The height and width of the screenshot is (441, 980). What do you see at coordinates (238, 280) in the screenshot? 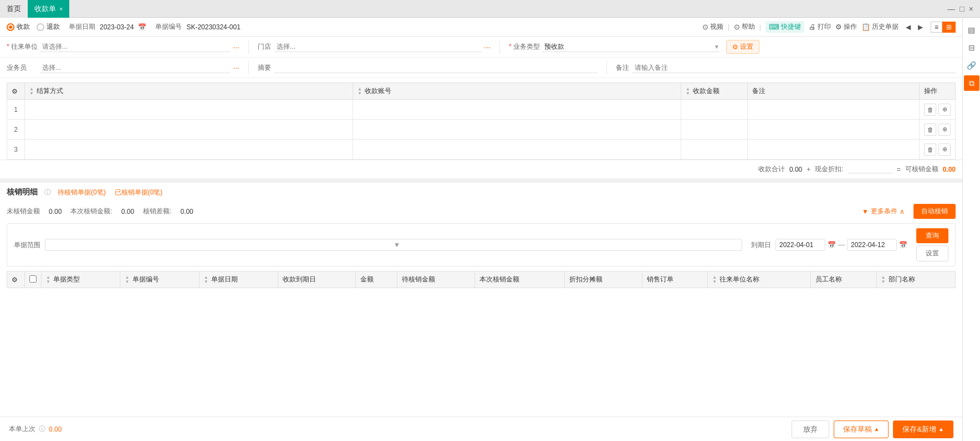
I see `col-doc-date: ▲▼ 单据日期` at bounding box center [238, 280].